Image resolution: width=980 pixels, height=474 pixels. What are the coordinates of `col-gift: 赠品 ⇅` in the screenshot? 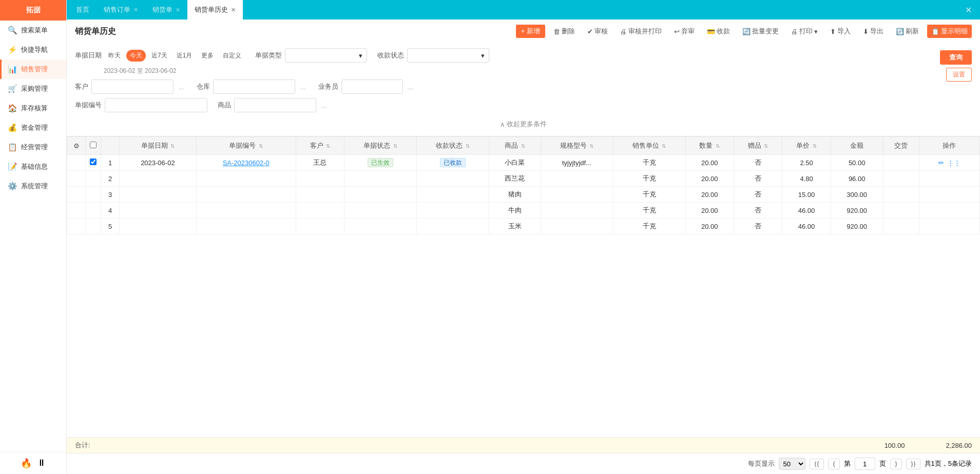 It's located at (758, 146).